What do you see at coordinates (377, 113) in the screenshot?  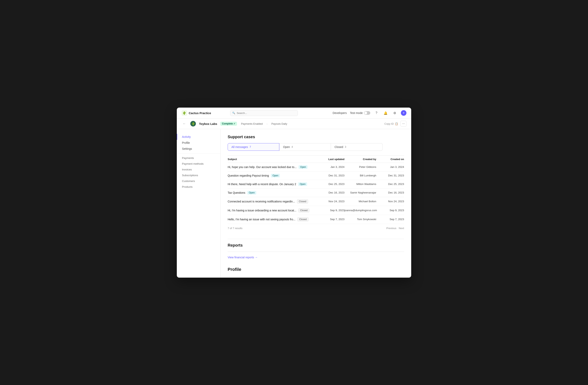 I see `help-icon: ?` at bounding box center [377, 113].